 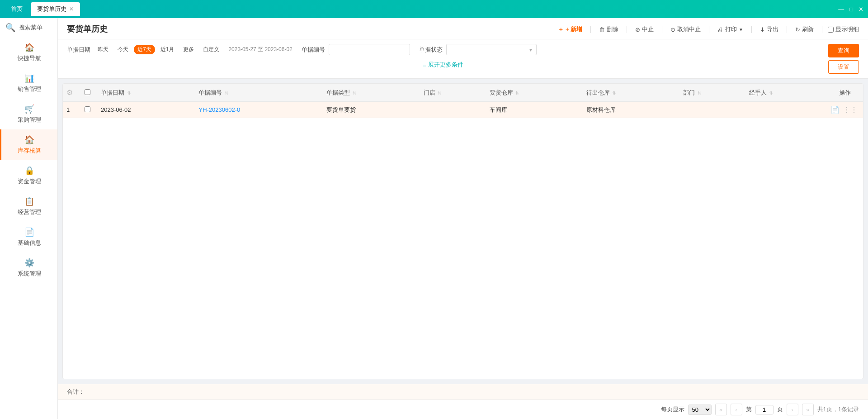 What do you see at coordinates (29, 181) in the screenshot?
I see `sidebar-finance-label: 资金管理` at bounding box center [29, 181].